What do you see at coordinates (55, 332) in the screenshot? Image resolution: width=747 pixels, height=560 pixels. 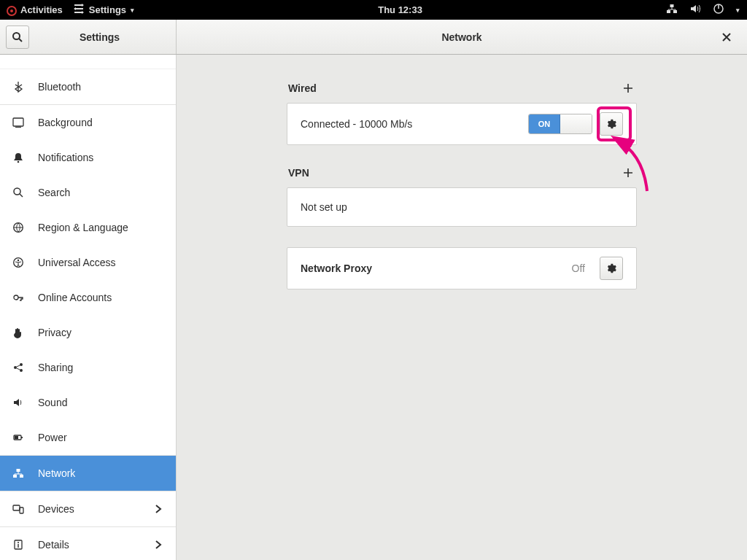 I see `sidebar-item-label: Privacy` at bounding box center [55, 332].